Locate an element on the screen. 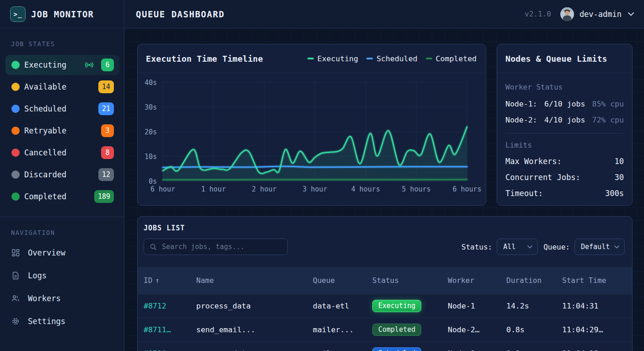 The image size is (644, 351). sidebar-state-item: Completed 189 is located at coordinates (62, 197).